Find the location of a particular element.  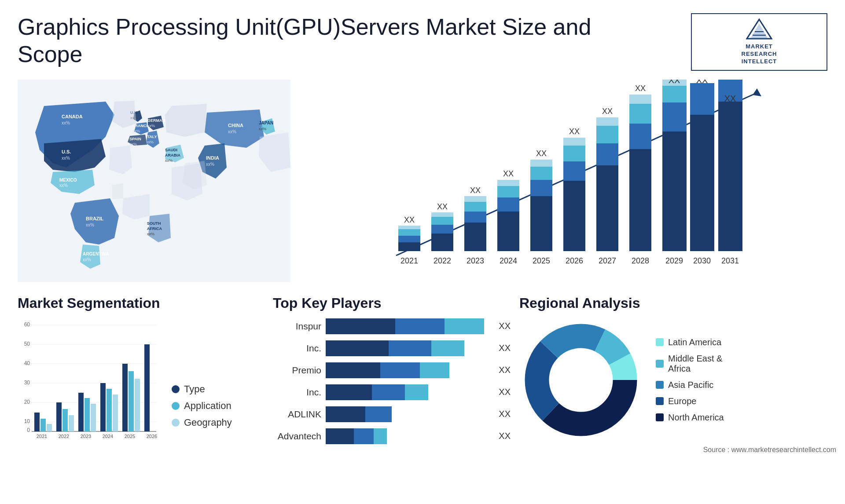

svg-text: AFRICA is located at coordinates (154, 229).